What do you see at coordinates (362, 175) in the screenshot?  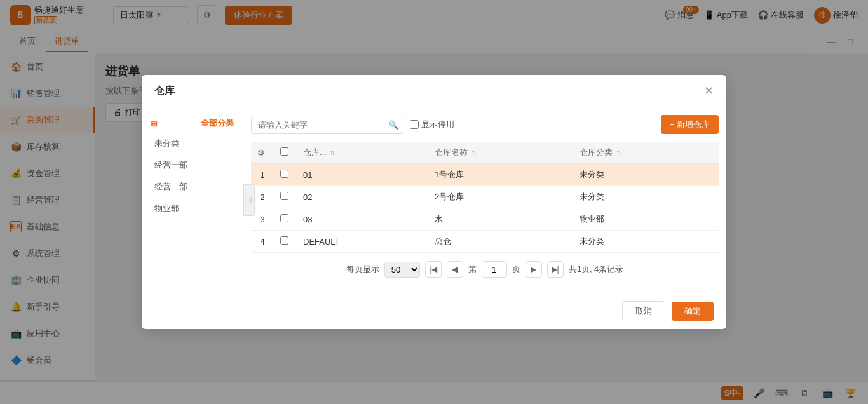 I see `row-code: 01` at bounding box center [362, 175].